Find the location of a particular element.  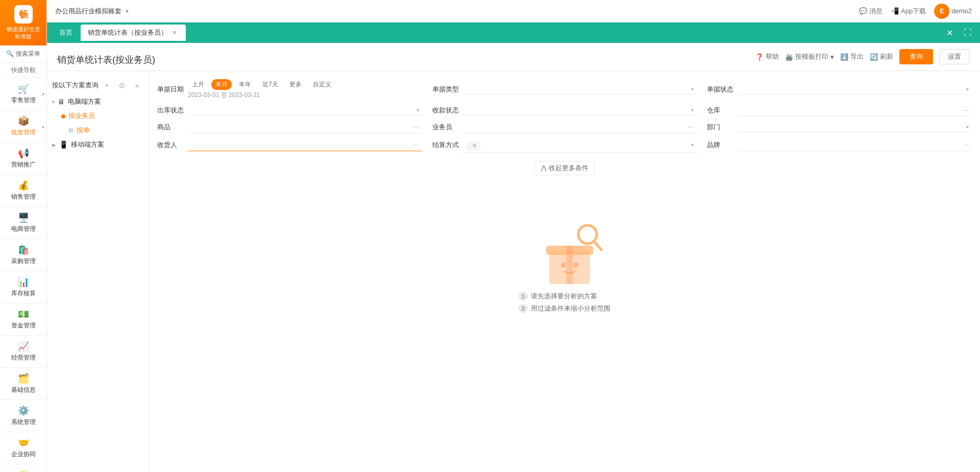

brand-filter: 品牌 ··· is located at coordinates (839, 145).